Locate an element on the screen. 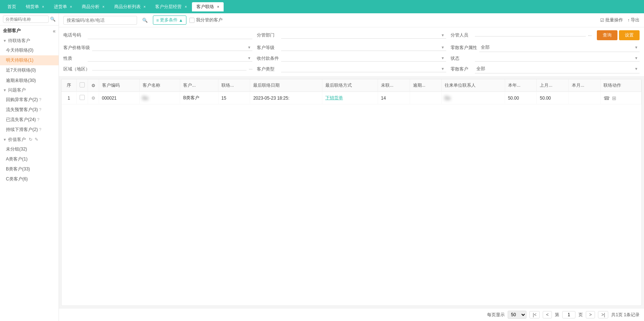 This screenshot has height=321, width=644. nav-close-sales: × is located at coordinates (43, 7).